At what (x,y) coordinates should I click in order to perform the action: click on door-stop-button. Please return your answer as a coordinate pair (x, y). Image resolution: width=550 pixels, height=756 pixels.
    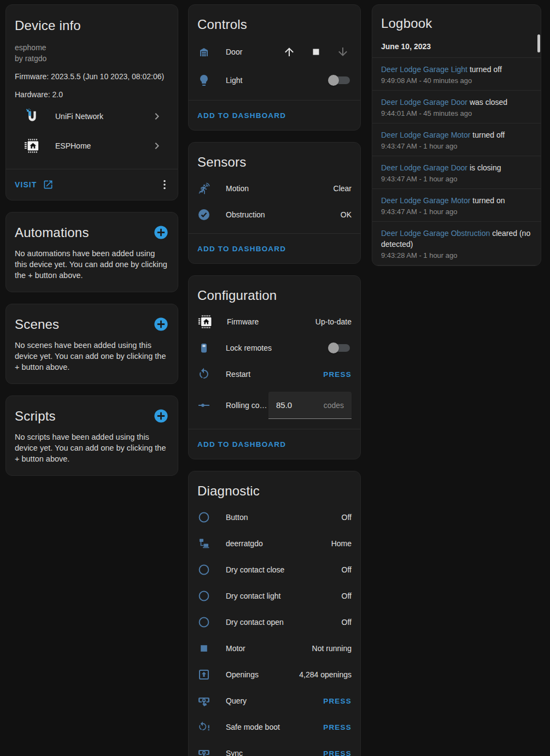
    Looking at the image, I should click on (316, 52).